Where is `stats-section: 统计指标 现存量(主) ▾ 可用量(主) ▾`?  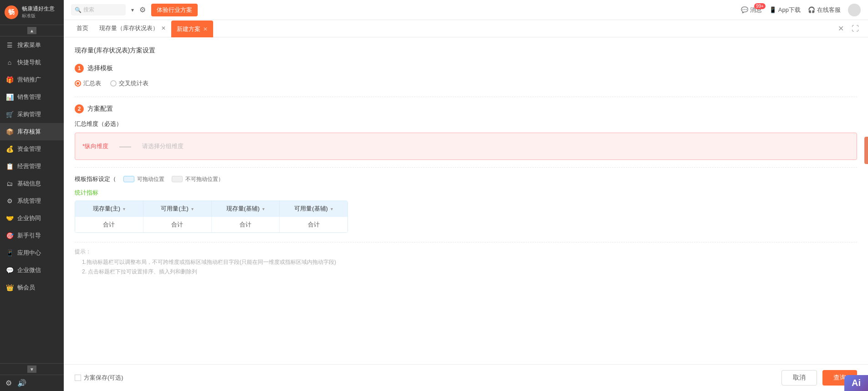
stats-section: 统计指标 现存量(主) ▾ 可用量(主) ▾ is located at coordinates (466, 211).